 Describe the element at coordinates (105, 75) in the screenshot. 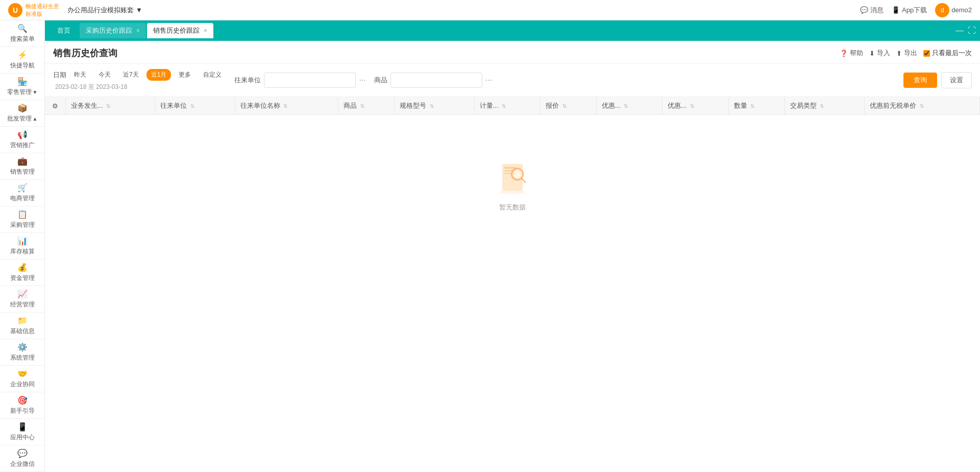

I see `date-btn-today: 今天` at that location.